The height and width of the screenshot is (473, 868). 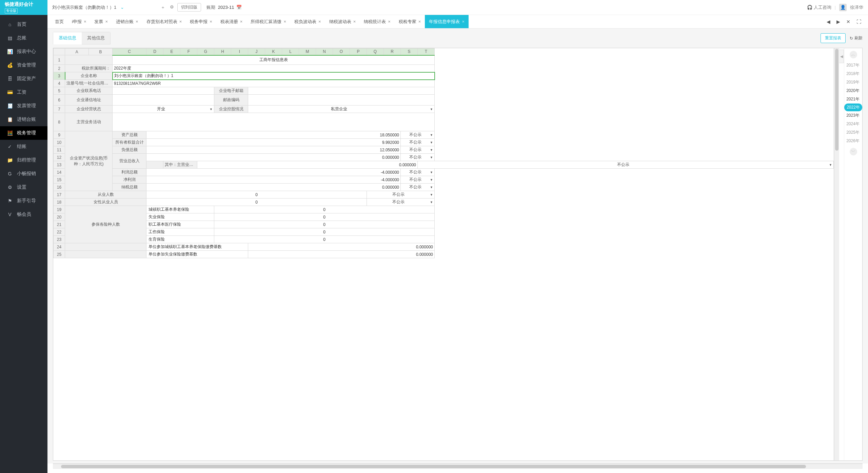 What do you see at coordinates (274, 172) in the screenshot?
I see `value-cell: -4.000000` at bounding box center [274, 172].